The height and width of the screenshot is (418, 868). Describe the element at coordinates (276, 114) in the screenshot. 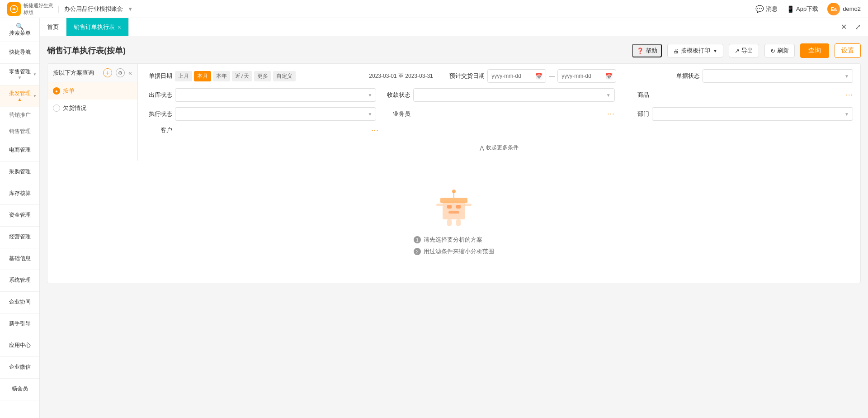

I see `exec-status-select: ▼` at that location.